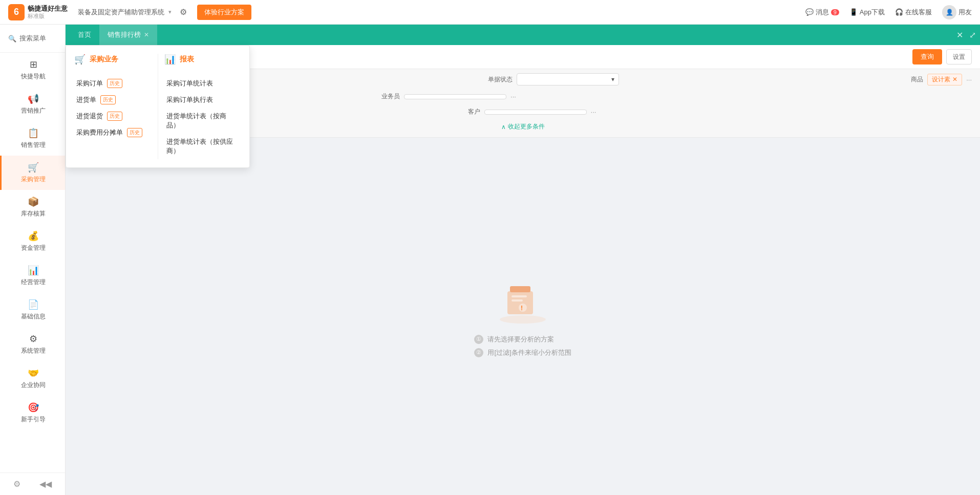  I want to click on sidebar-item-purchase: 🛒 采购管理, so click(33, 173).